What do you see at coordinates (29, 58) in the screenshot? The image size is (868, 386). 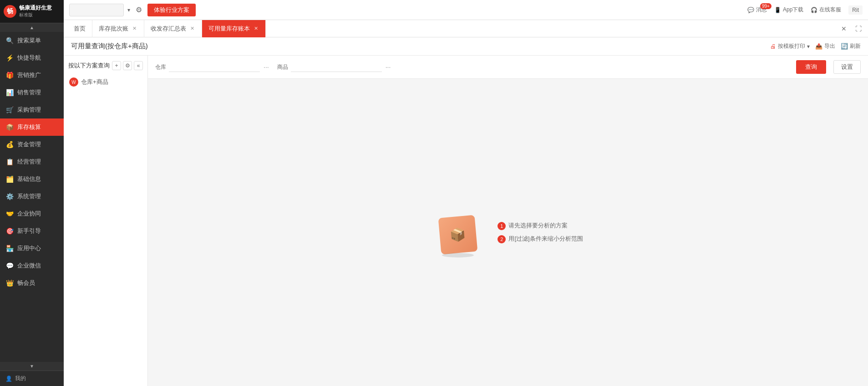 I see `sidebar-label-quick-nav: 快捷导航` at bounding box center [29, 58].